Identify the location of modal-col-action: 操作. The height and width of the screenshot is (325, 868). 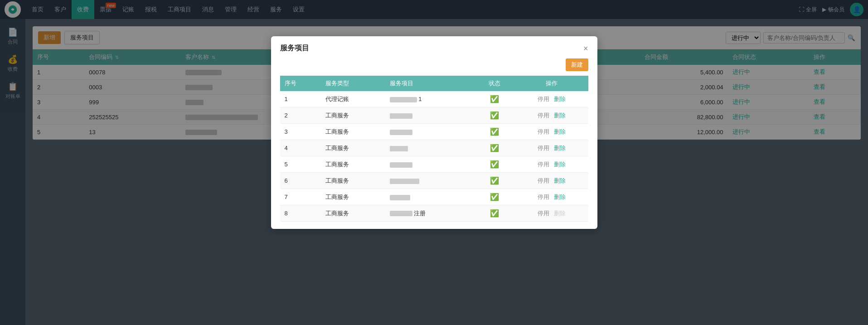
(551, 83).